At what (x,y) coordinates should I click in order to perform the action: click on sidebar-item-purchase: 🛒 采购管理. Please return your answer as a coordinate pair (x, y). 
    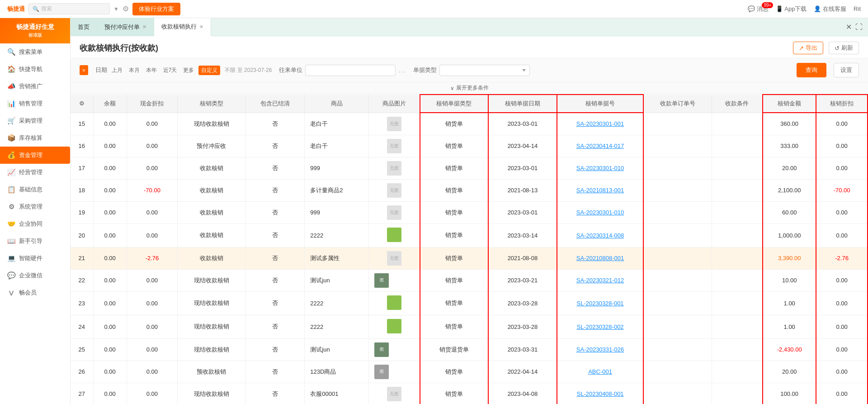
    Looking at the image, I should click on (35, 121).